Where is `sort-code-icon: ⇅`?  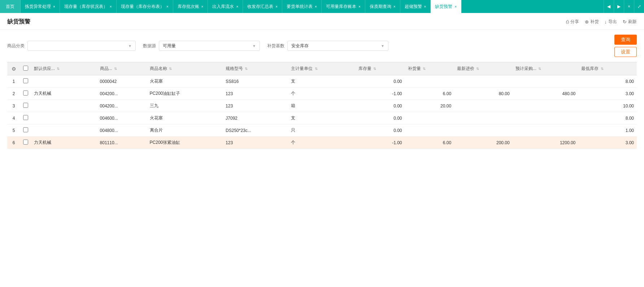 sort-code-icon: ⇅ is located at coordinates (116, 69).